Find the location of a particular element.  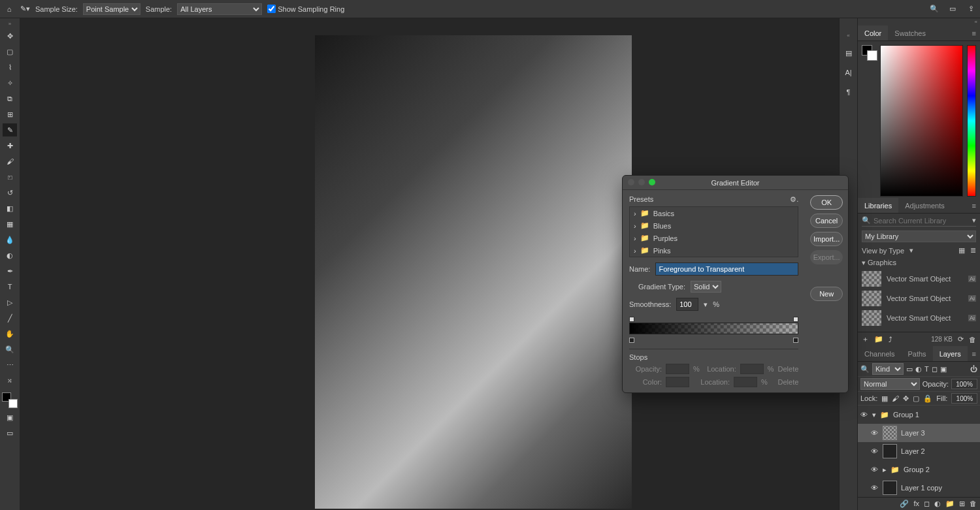

more-tools: ⋯ is located at coordinates (10, 365).